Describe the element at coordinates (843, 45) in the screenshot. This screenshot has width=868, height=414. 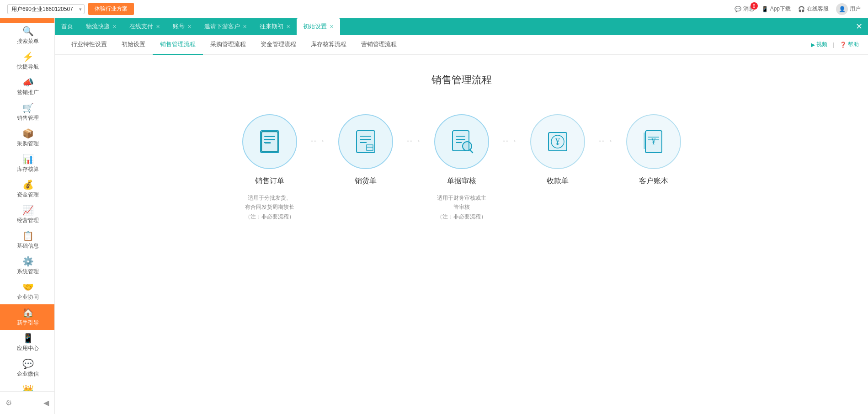
I see `help-icon: ❓` at that location.